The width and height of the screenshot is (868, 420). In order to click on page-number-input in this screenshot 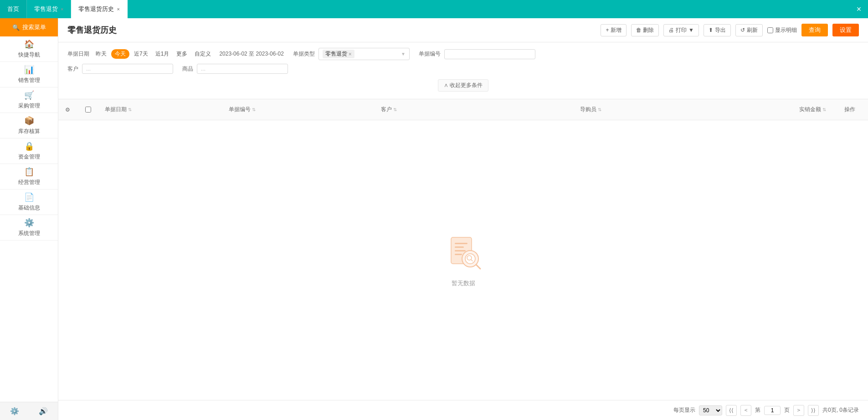, I will do `click(772, 410)`.